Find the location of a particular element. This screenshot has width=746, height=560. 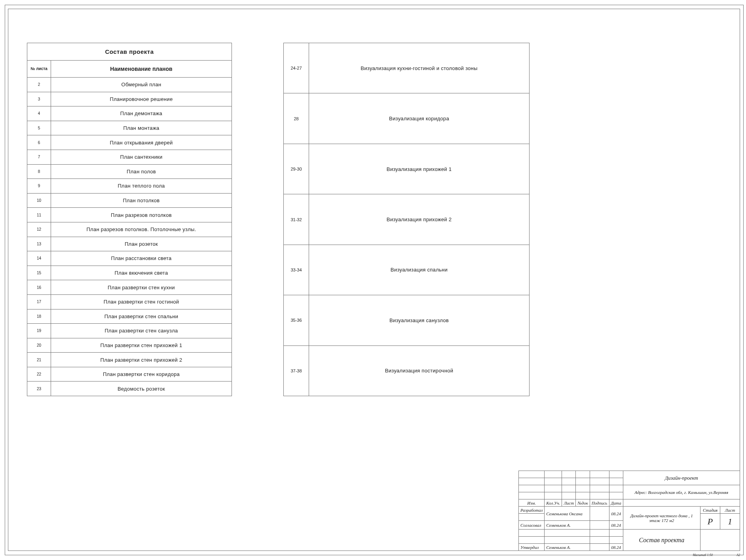

tb-sheet-title: Состав проекта is located at coordinates (662, 540).